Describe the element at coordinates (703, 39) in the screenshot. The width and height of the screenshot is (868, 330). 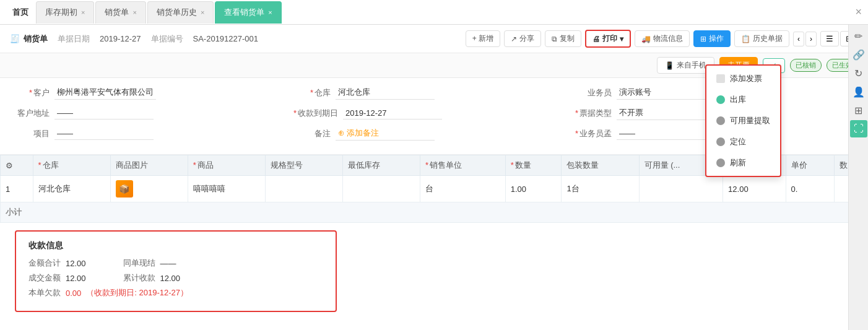
I see `operate-icon: ⊞` at that location.